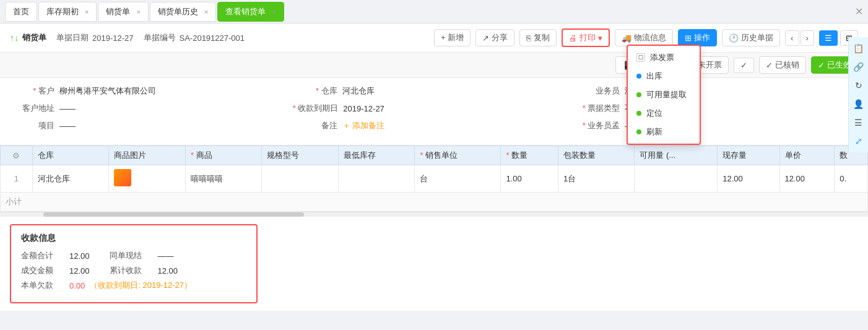 The image size is (868, 330). Describe the element at coordinates (35, 126) in the screenshot. I see `project-label: 项目` at that location.